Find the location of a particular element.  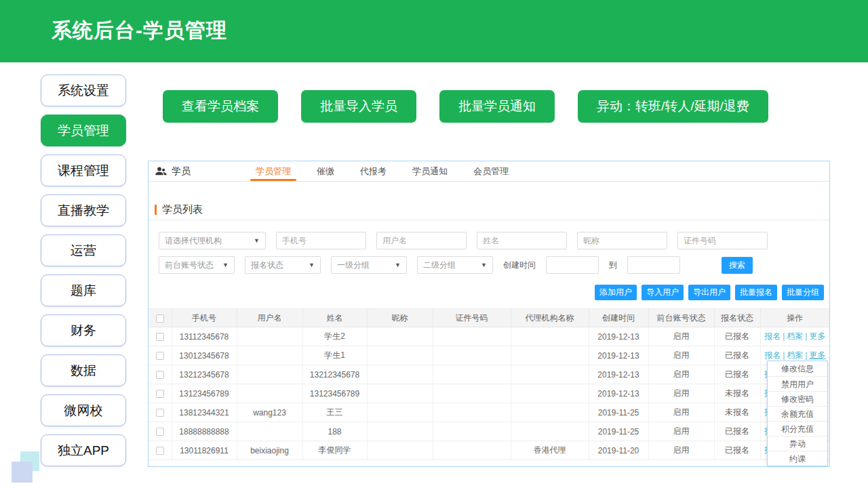

batch-signup-button: 批量报名 is located at coordinates (756, 293).